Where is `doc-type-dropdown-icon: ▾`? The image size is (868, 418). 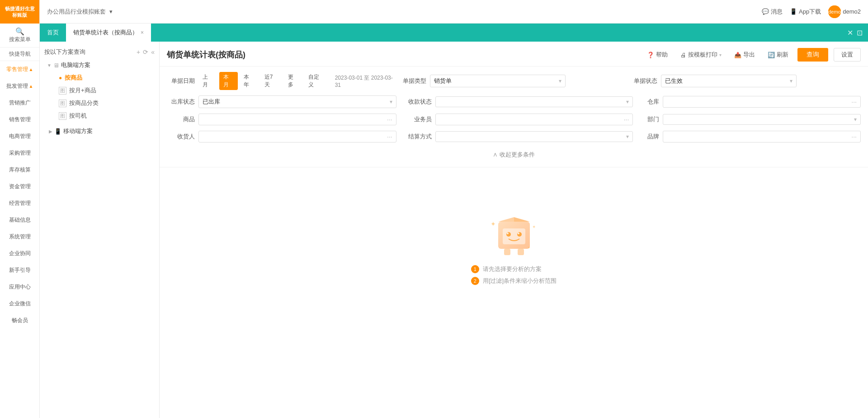
doc-type-dropdown-icon: ▾ is located at coordinates (560, 81).